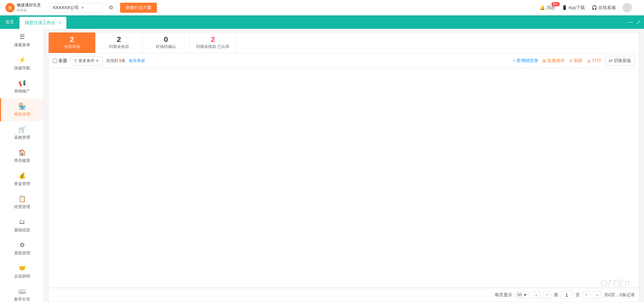 Image resolution: width=644 pixels, height=302 pixels. I want to click on tab-bar: 首页 钱货日清工作台 × — ⤢, so click(322, 22).